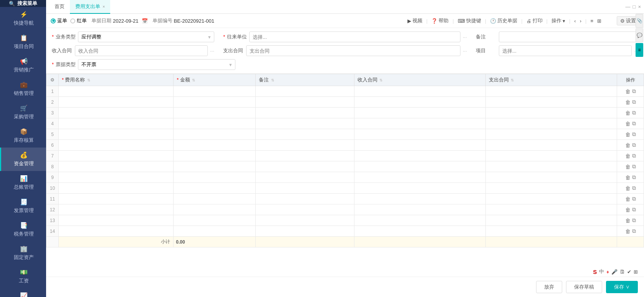 The image size is (644, 297). I want to click on expense-contract-dots: ···, so click(465, 51).